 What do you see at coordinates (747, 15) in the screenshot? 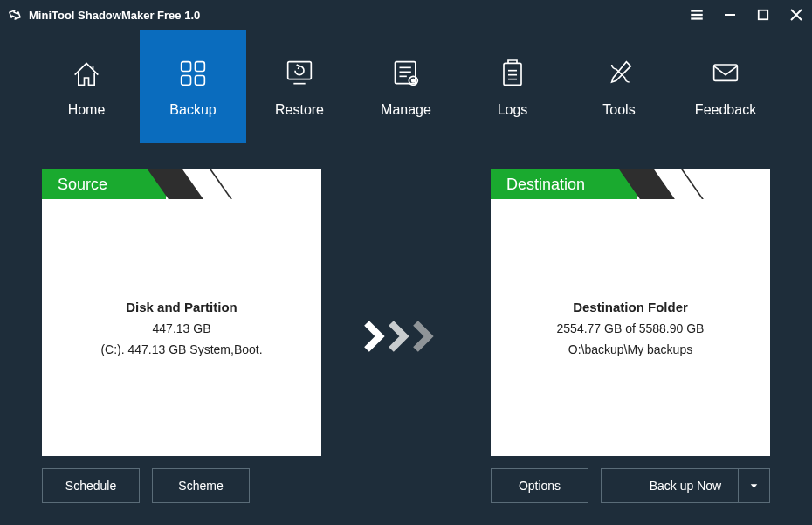
I see `title-bar-right` at bounding box center [747, 15].